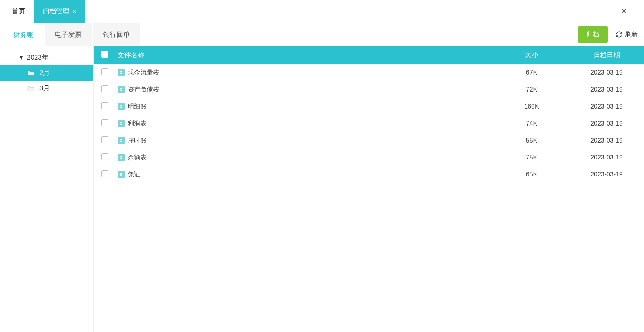 The width and height of the screenshot is (644, 332). I want to click on row-filename-cell: ¥余额表, so click(304, 158).